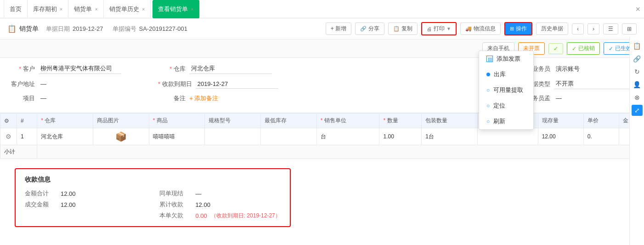 Image resolution: width=644 pixels, height=245 pixels. Describe the element at coordinates (322, 98) in the screenshot. I see `form-row-3: 项目 — 备注 + 添加备注 业务员孟 —` at that location.